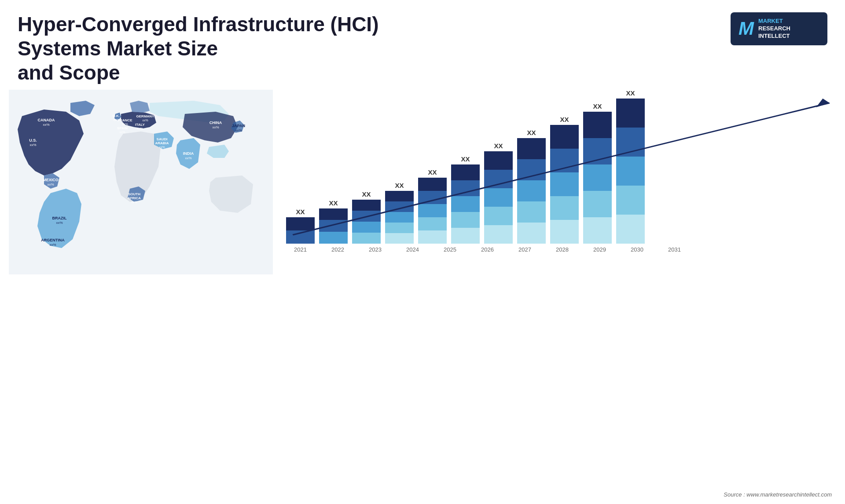 This screenshot has height=504, width=845. Describe the element at coordinates (674, 250) in the screenshot. I see `bar-xlabel: 2031` at that location.